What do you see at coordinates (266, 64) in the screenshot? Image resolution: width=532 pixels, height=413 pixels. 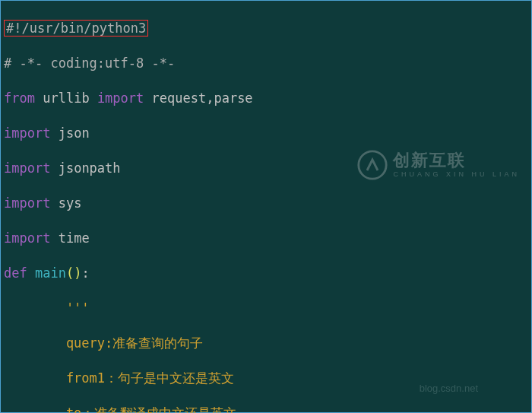 I see `code-line: # -*- coding:utf-8 -*-` at bounding box center [266, 64].